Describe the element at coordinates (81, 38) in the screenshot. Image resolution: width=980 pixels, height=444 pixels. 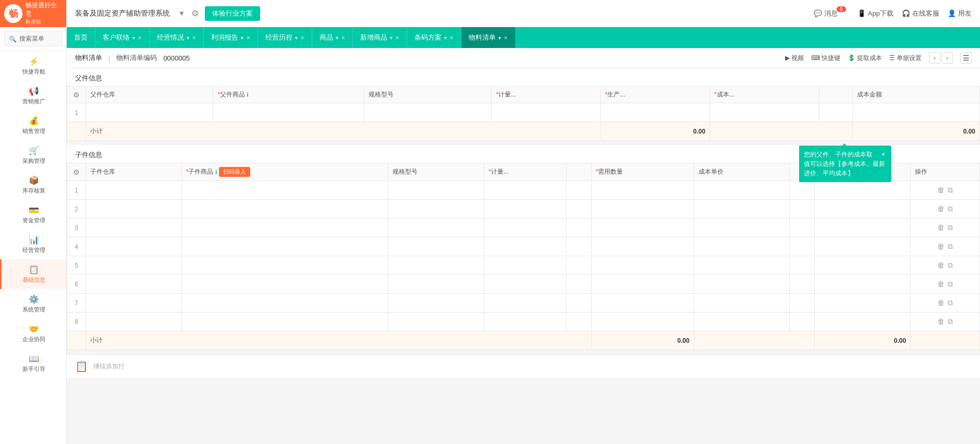
I see `nav-tab-首页: 首页` at that location.